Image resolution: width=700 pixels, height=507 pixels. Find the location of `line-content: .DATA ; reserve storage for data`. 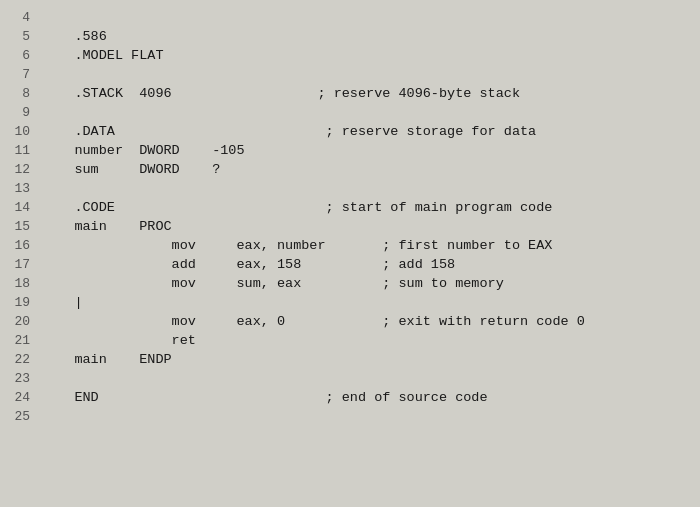

line-content: .DATA ; reserve storage for data is located at coordinates (371, 132).